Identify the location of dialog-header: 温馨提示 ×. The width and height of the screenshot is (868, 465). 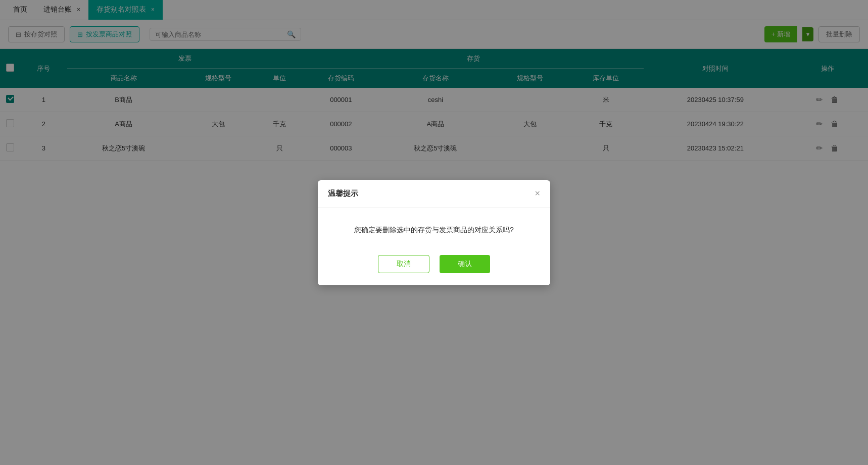
(434, 194).